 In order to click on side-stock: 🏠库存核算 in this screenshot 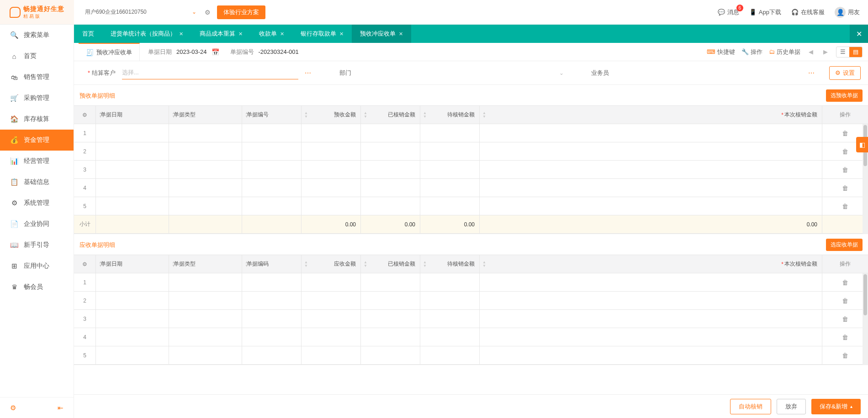, I will do `click(37, 119)`.